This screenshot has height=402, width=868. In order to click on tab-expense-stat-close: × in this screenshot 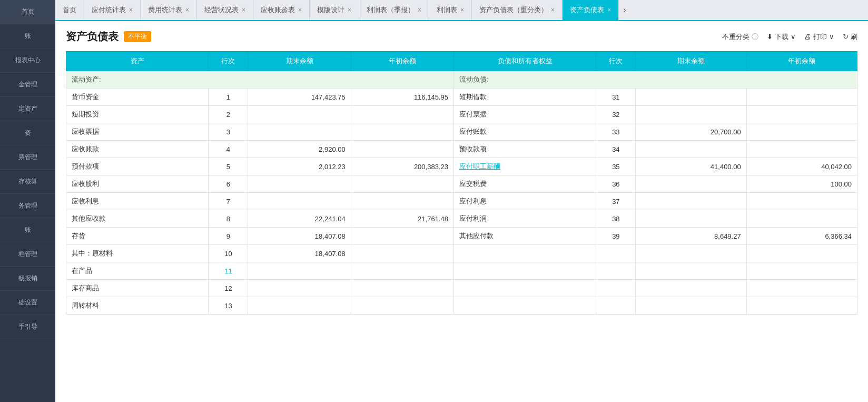, I will do `click(188, 10)`.